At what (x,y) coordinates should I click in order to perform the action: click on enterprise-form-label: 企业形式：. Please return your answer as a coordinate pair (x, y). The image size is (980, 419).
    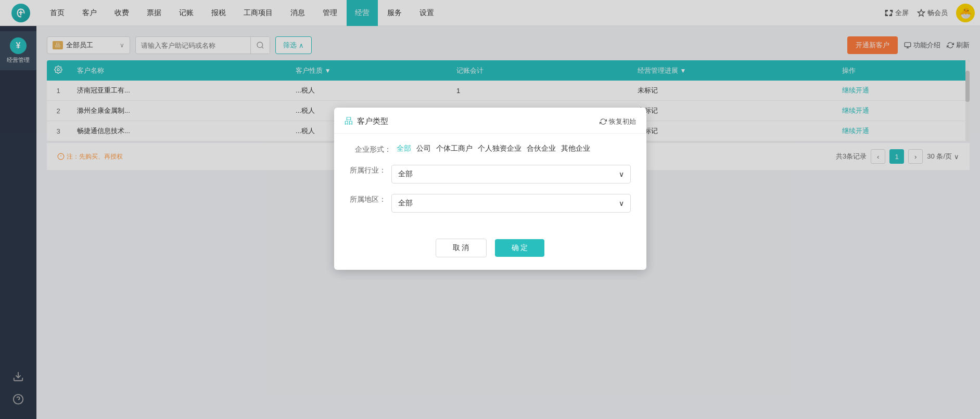
    Looking at the image, I should click on (371, 149).